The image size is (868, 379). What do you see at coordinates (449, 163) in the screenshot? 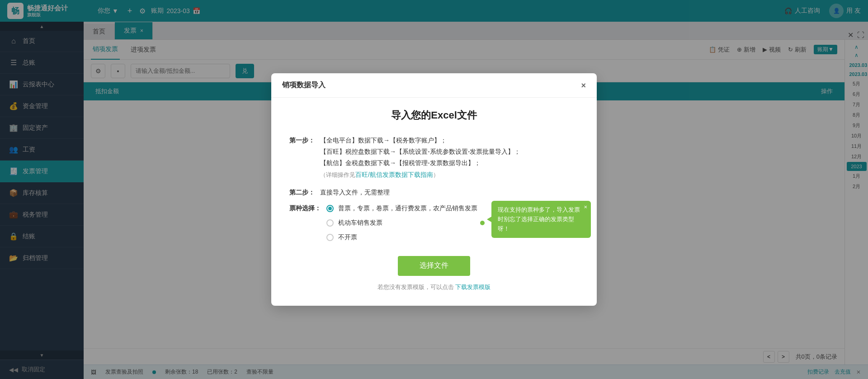
I see `step1-line-2: 【航信】金税盘数据下载→【报税管理-发票数据导出】；` at bounding box center [449, 163].